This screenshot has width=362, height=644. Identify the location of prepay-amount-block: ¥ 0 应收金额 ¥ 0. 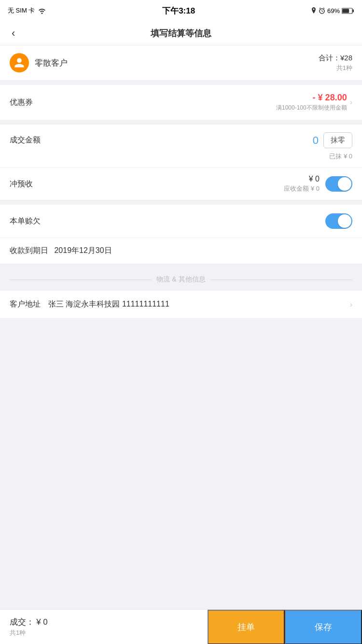
(302, 184).